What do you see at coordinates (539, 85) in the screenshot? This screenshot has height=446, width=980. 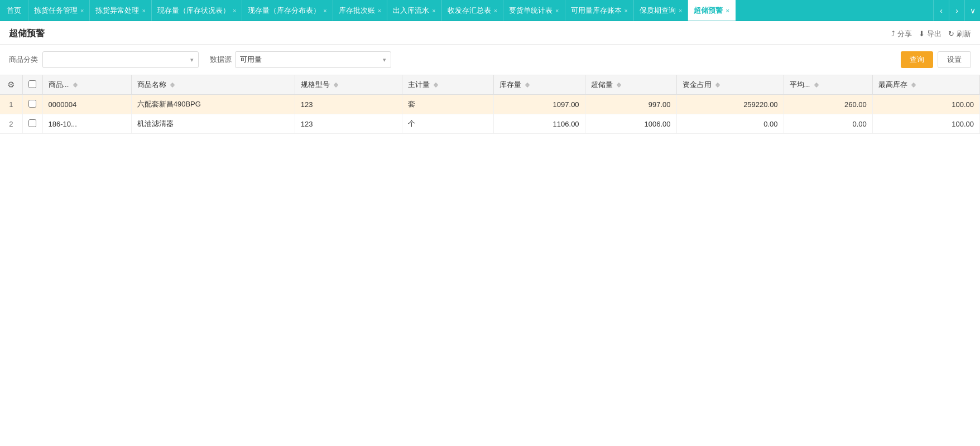 I see `col-stock: 库存量` at bounding box center [539, 85].